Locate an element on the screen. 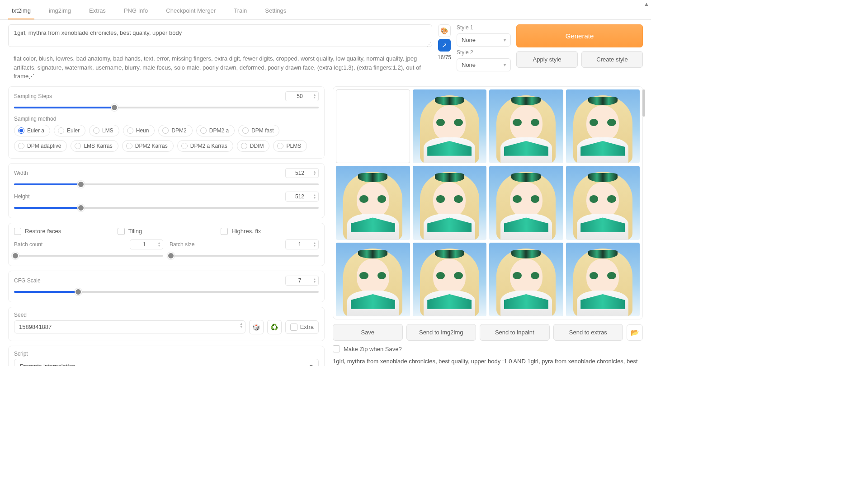  sampling-method-label: Sampling method is located at coordinates (166, 119).